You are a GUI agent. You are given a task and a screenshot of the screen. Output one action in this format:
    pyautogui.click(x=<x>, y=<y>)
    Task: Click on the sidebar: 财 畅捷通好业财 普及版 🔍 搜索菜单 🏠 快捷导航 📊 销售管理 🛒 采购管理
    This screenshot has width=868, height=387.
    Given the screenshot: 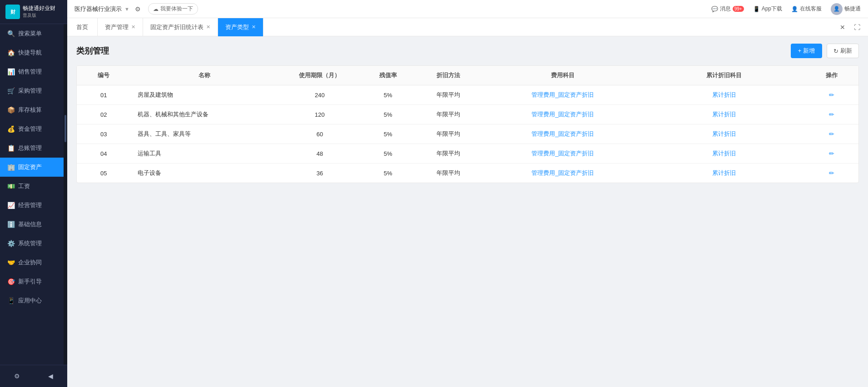 What is the action you would take?
    pyautogui.click(x=34, y=194)
    